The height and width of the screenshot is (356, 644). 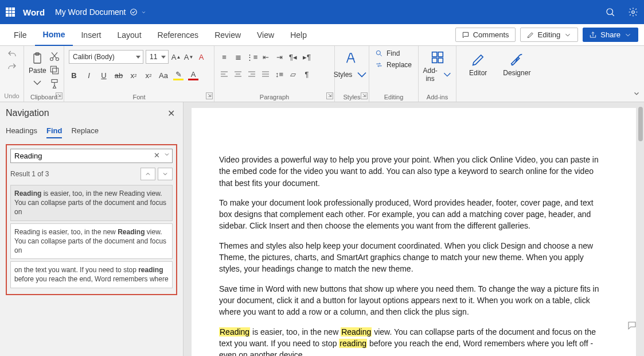 What do you see at coordinates (307, 57) in the screenshot?
I see `rtl-button: ▸¶` at bounding box center [307, 57].